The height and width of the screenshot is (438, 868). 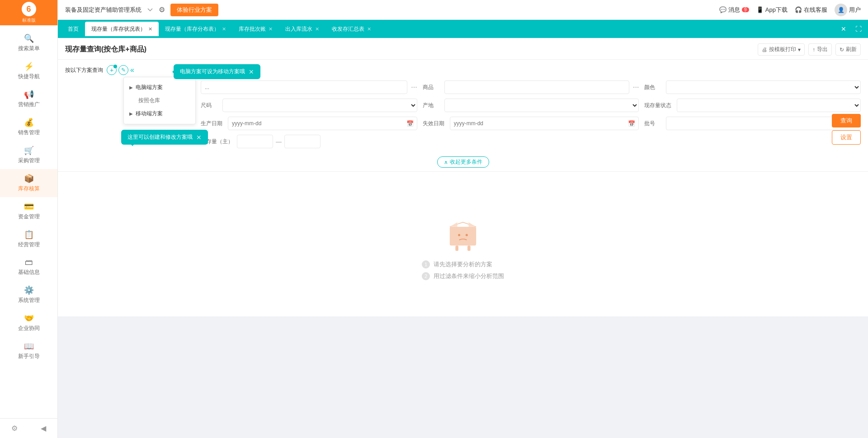 I want to click on sidebar-item-purchase: 🛒 采购管理, so click(x=29, y=155).